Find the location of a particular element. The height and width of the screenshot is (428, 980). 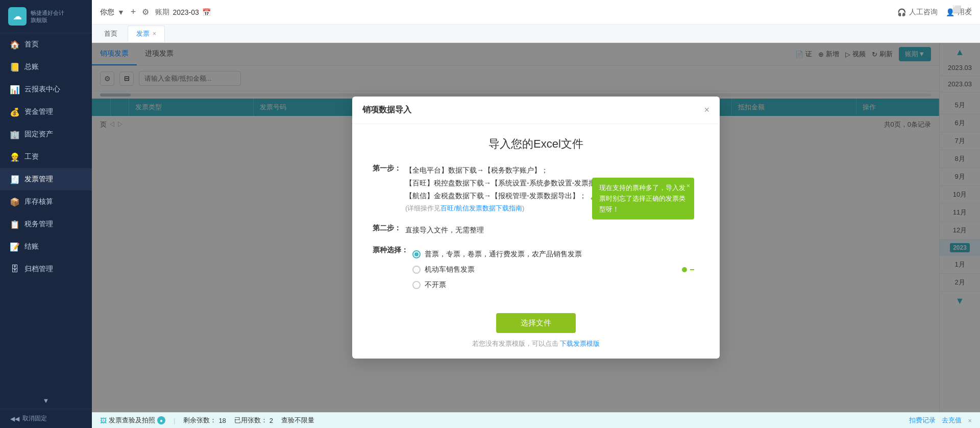

radio-row-0: 普票，专票，卷票，通行费发票，农产品销售发票 is located at coordinates (497, 254).